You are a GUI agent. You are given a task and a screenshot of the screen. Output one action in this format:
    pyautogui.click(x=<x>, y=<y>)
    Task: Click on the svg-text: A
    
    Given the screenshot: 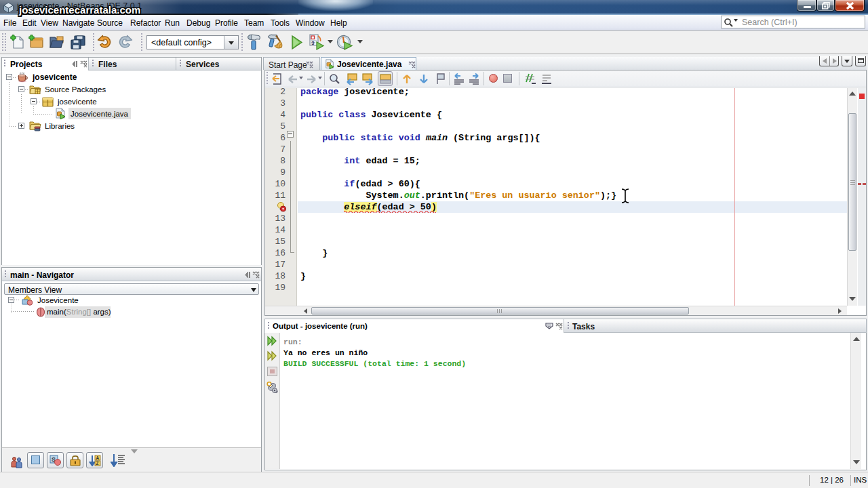 What is the action you would take?
    pyautogui.click(x=98, y=458)
    